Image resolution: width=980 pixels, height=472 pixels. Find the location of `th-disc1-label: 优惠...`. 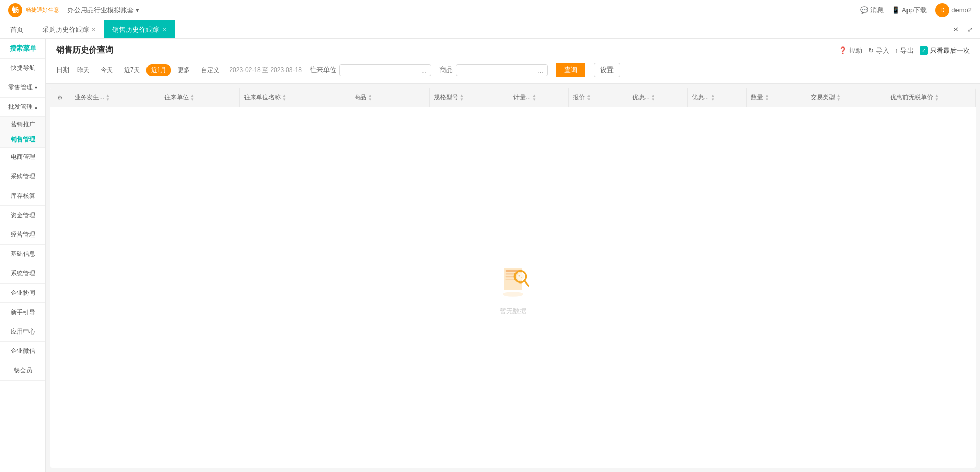

th-disc1-label: 优惠... is located at coordinates (641, 97).